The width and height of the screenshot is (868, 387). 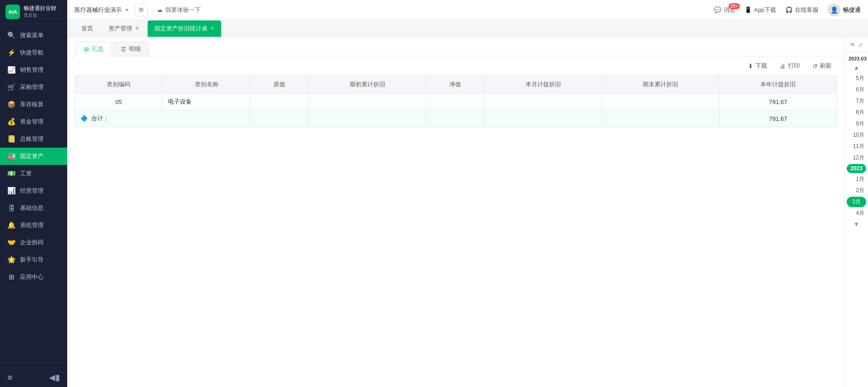 I want to click on panel-month-5: 5月, so click(x=857, y=78).